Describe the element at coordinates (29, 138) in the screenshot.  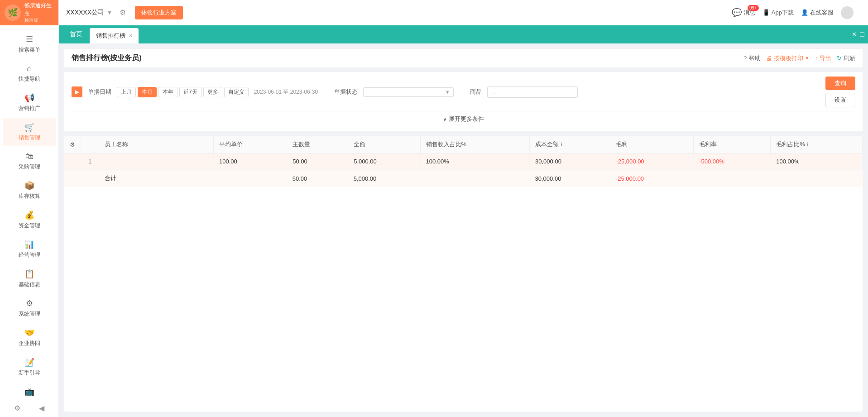
I see `sidebar-item-sales-label: 销售管理` at that location.